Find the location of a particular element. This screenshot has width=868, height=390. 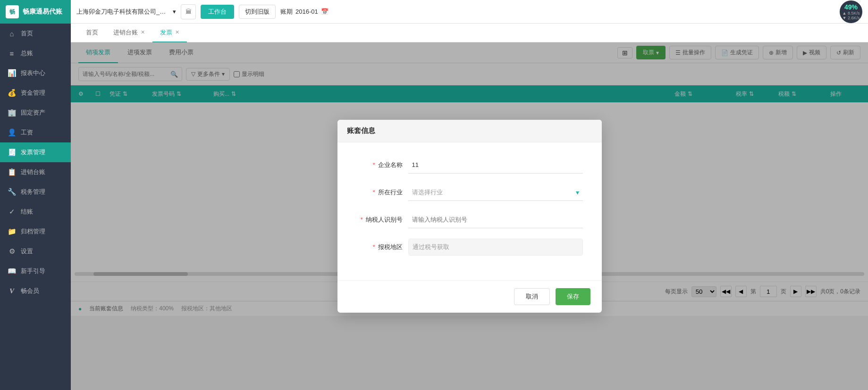

company-dropdown-icon: ▾ is located at coordinates (175, 11).